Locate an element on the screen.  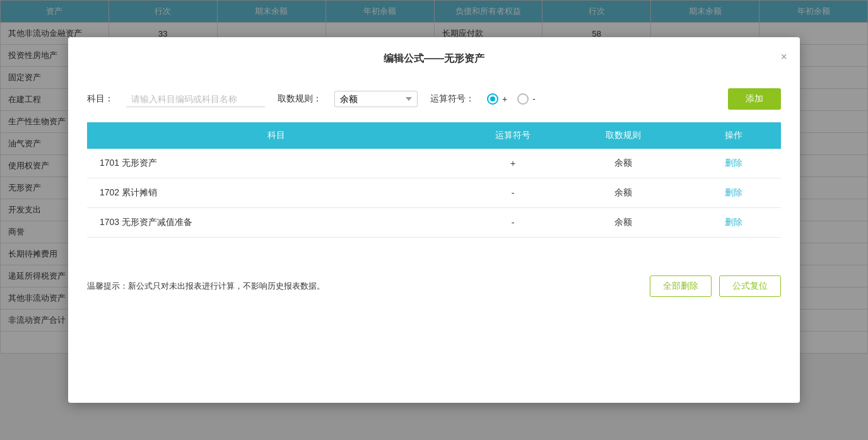
col-operator: 运算符号 is located at coordinates (513, 136).